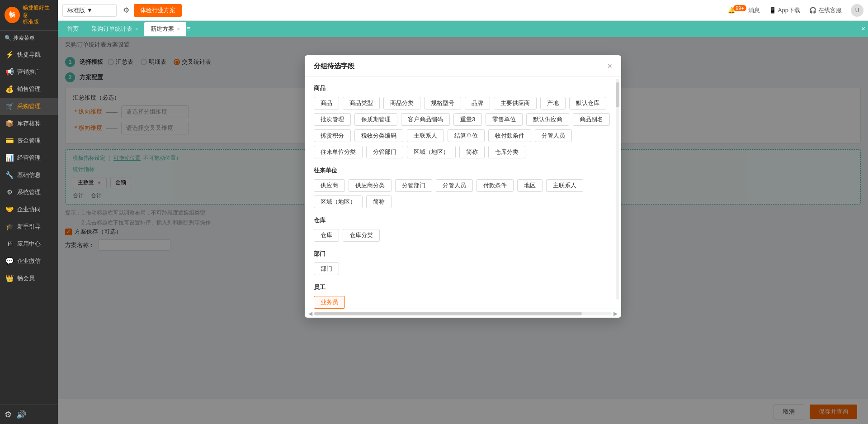  I want to click on section-title-partner: 往来单位, so click(463, 171).